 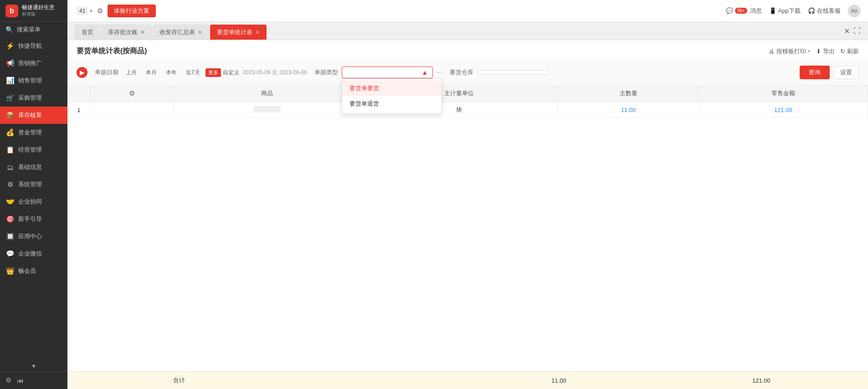 What do you see at coordinates (824, 11) in the screenshot?
I see `online-service: 🎧 在线客服` at bounding box center [824, 11].